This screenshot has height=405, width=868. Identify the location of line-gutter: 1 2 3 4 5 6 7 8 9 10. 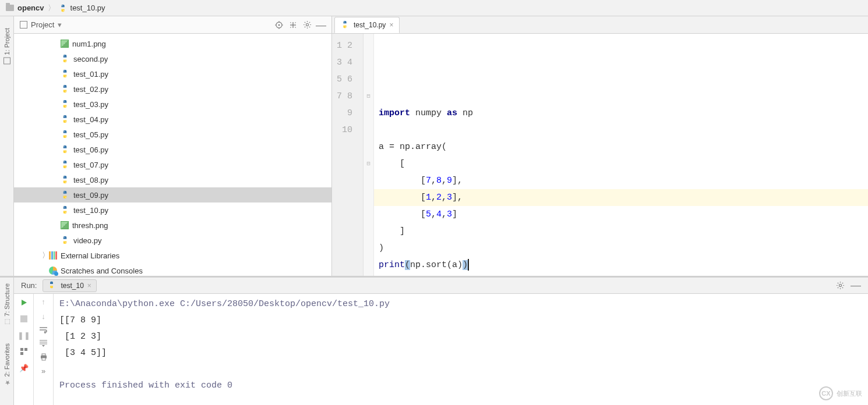
(348, 155).